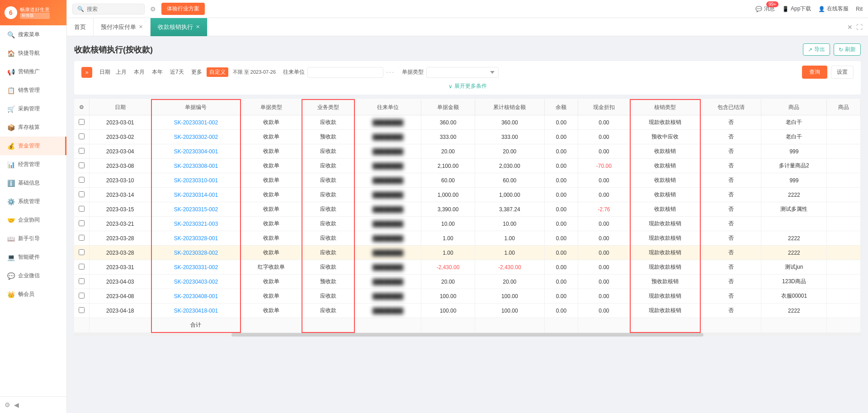  I want to click on date-7days: 近7天, so click(177, 72).